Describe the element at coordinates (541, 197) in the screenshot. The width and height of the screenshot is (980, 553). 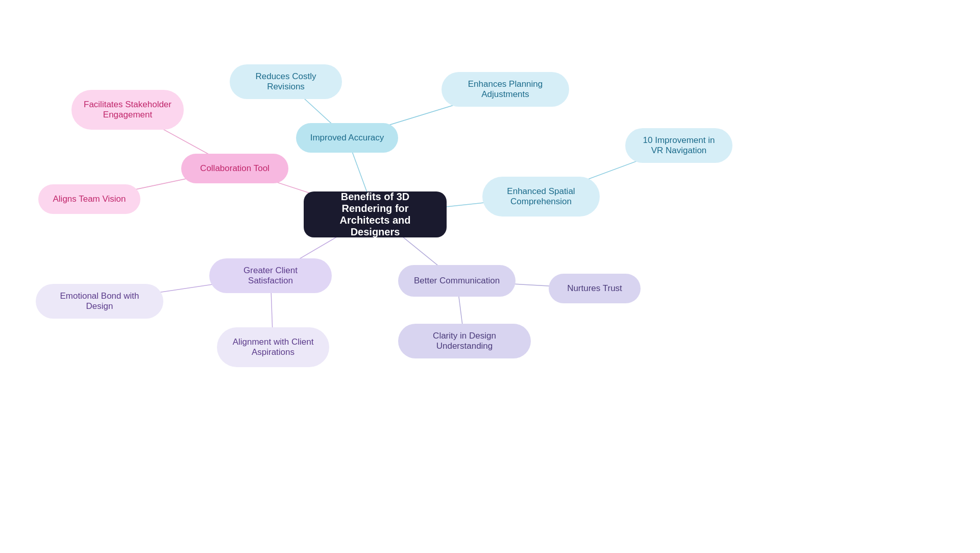
I see `enhanced-spatial-label: Enhanced Spatial Comprehension` at that location.